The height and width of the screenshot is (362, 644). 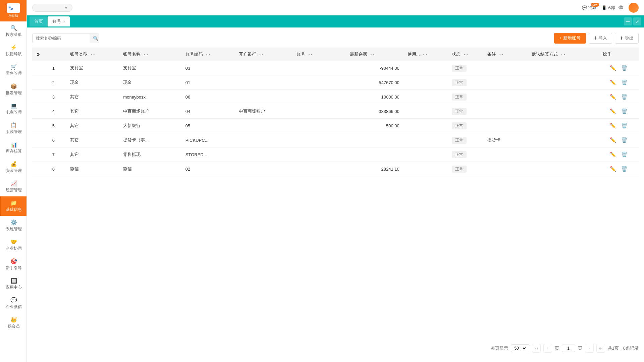 What do you see at coordinates (545, 54) in the screenshot?
I see `col-default-label: 默认结算方式` at bounding box center [545, 54].